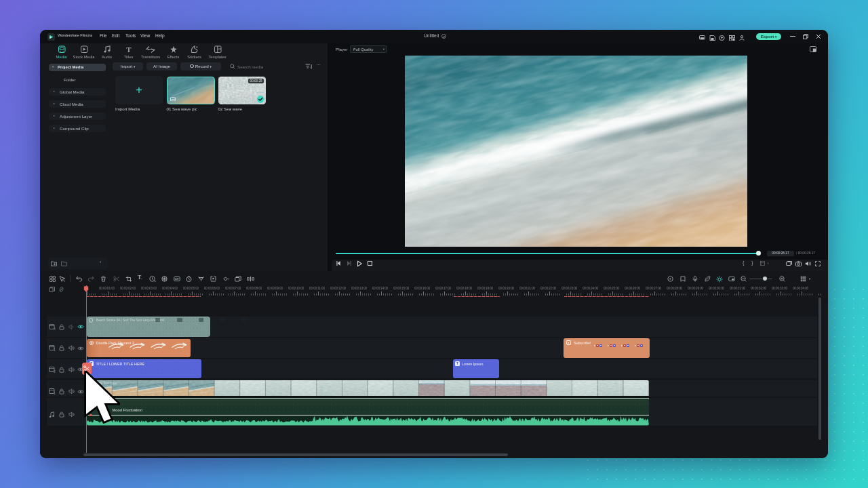  Describe the element at coordinates (129, 49) in the screenshot. I see `svg-text: T` at that location.